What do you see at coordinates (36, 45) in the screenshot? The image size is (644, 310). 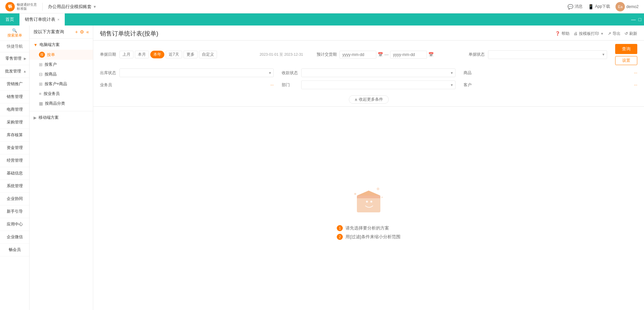 I see `section-expand-icon: ▼` at bounding box center [36, 45].